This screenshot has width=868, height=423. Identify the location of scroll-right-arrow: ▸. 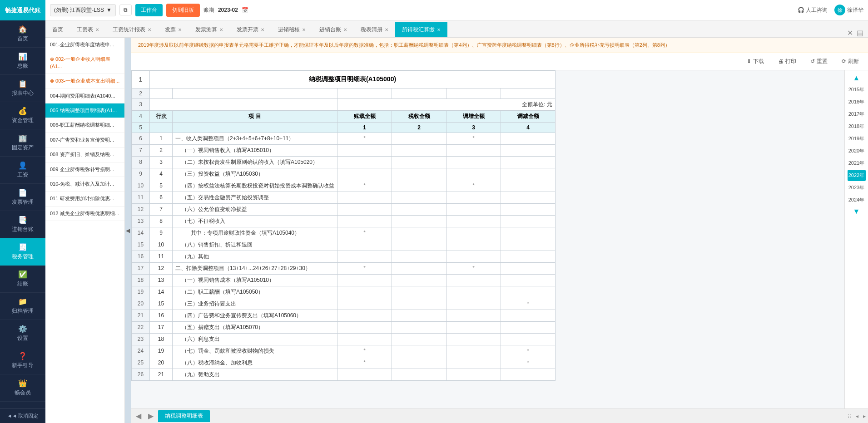
(864, 416).